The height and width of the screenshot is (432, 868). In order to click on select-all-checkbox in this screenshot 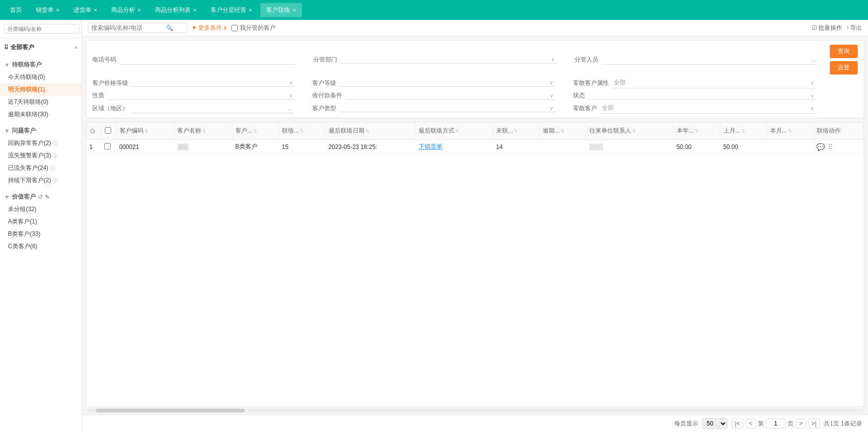, I will do `click(108, 130)`.